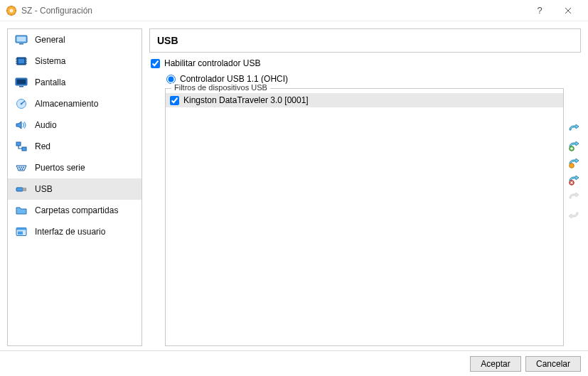 The width and height of the screenshot is (588, 376). I want to click on move-filter-up-button, so click(574, 197).